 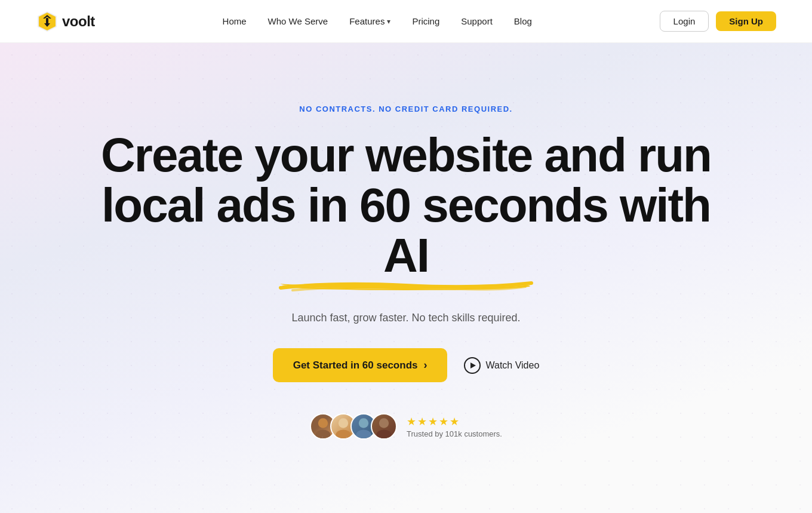 What do you see at coordinates (406, 109) in the screenshot?
I see `hero-eyebrow: NO CONTRACTS. NO CREDIT CARD REQUIRED.` at bounding box center [406, 109].